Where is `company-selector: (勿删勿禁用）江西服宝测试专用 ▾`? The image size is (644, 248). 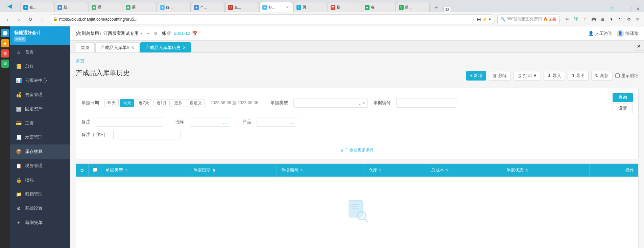 company-selector: (勿删勿禁用）江西服宝测试专用 ▾ is located at coordinates (109, 33).